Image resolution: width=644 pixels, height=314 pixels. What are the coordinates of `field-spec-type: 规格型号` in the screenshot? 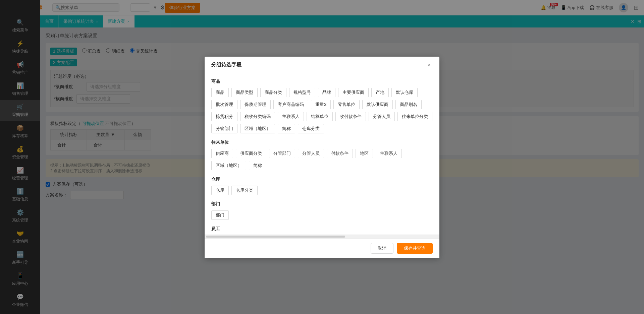 It's located at (302, 92).